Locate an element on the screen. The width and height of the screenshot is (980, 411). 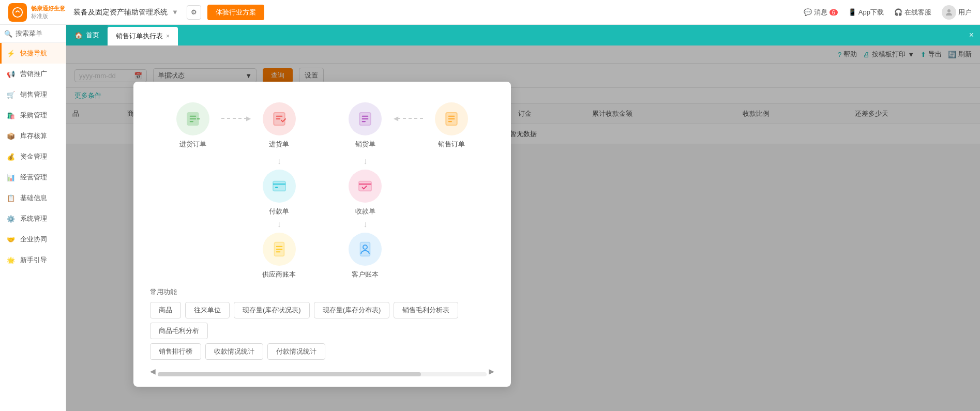
receipt-circle is located at coordinates (365, 186).